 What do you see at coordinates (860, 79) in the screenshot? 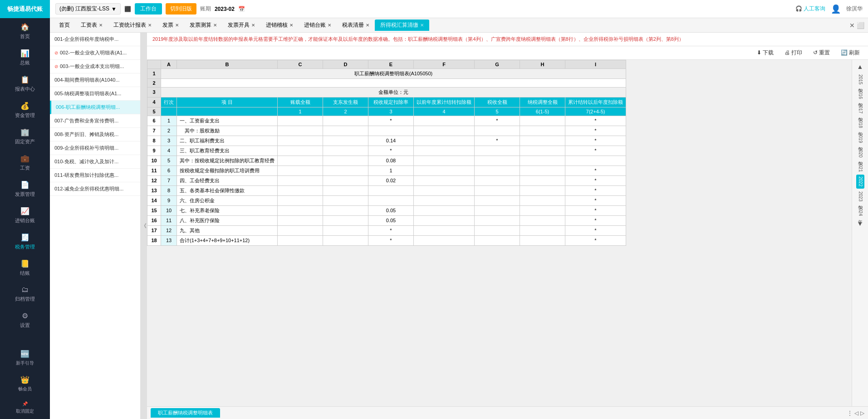
I see `year-2015: 2015年` at bounding box center [860, 79].